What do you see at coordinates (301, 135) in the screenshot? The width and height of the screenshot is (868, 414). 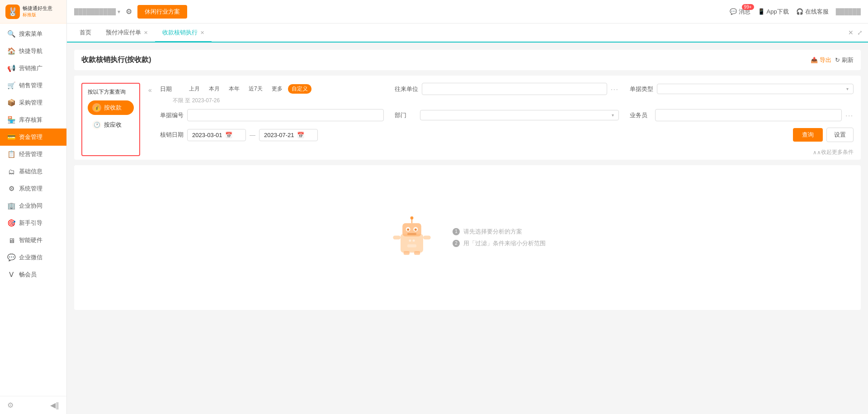 I see `calendar-end-icon: 📅` at bounding box center [301, 135].